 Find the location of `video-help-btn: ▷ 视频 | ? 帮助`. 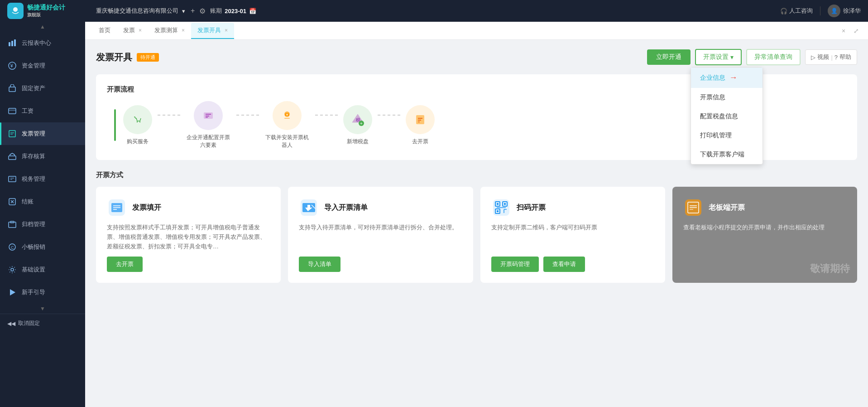

video-help-btn: ▷ 视频 | ? 帮助 is located at coordinates (831, 57).